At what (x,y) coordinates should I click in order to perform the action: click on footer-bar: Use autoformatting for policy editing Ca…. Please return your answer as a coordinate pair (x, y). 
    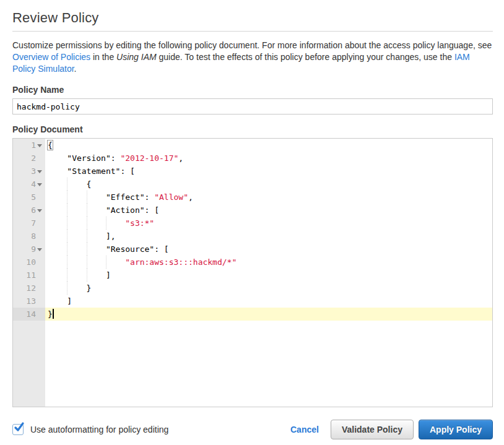
    Looking at the image, I should click on (253, 430).